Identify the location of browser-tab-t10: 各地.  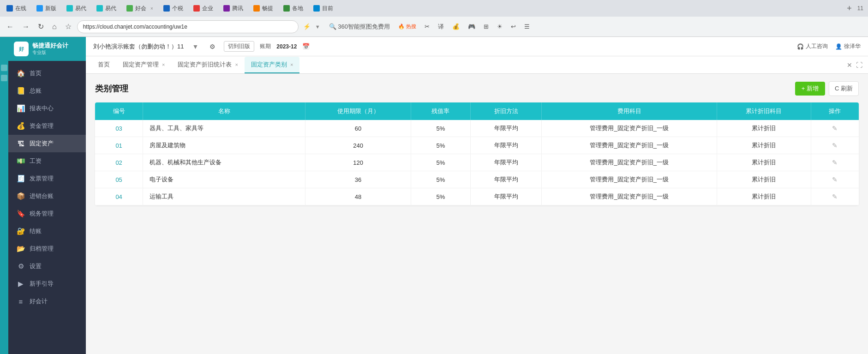
(293, 8).